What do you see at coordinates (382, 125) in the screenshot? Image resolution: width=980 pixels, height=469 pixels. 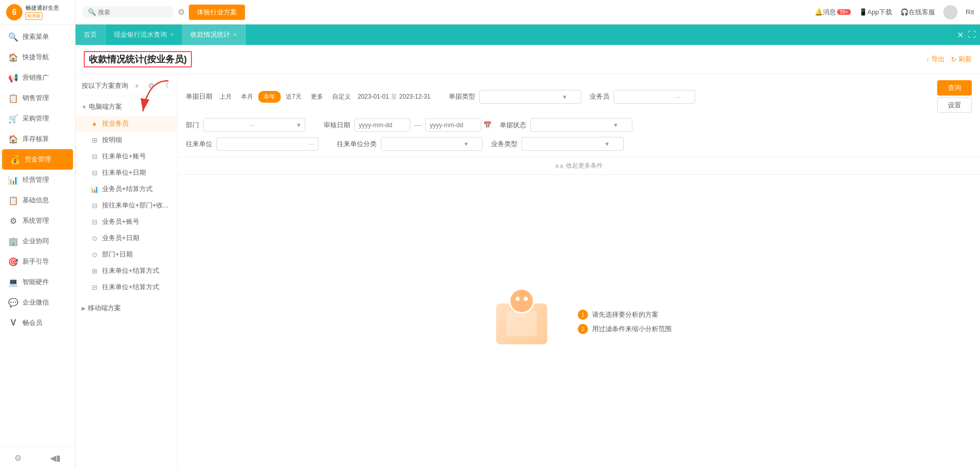 I see `audit-date-from-input` at bounding box center [382, 125].